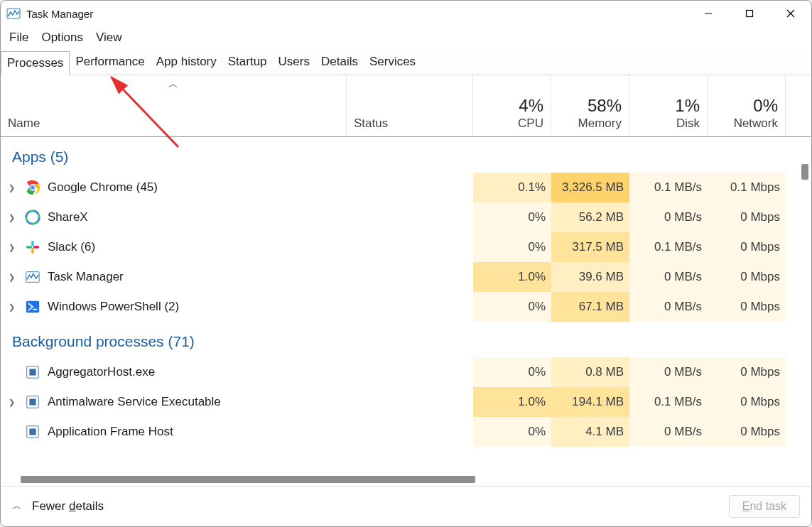  What do you see at coordinates (111, 38) in the screenshot?
I see `menu-view: View` at bounding box center [111, 38].